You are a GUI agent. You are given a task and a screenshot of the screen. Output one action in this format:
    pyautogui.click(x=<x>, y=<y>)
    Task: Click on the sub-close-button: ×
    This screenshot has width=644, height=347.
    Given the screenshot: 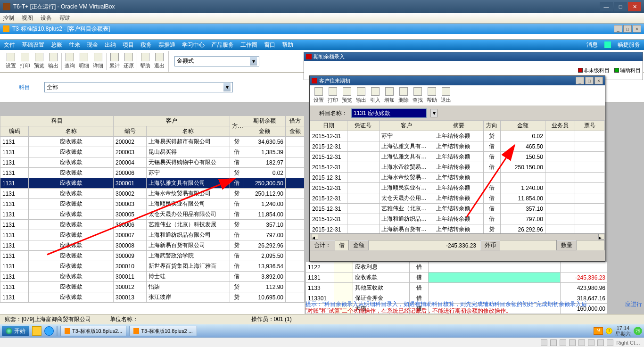 What is the action you would take?
    pyautogui.click(x=637, y=29)
    